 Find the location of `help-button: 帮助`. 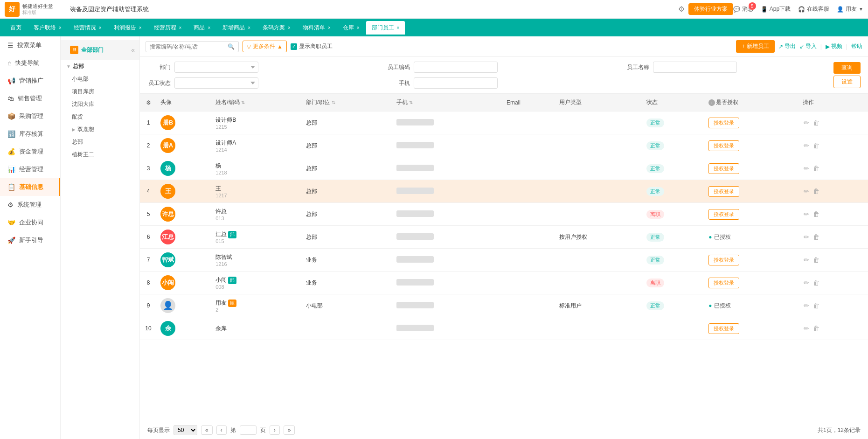

help-button: 帮助 is located at coordinates (857, 47).